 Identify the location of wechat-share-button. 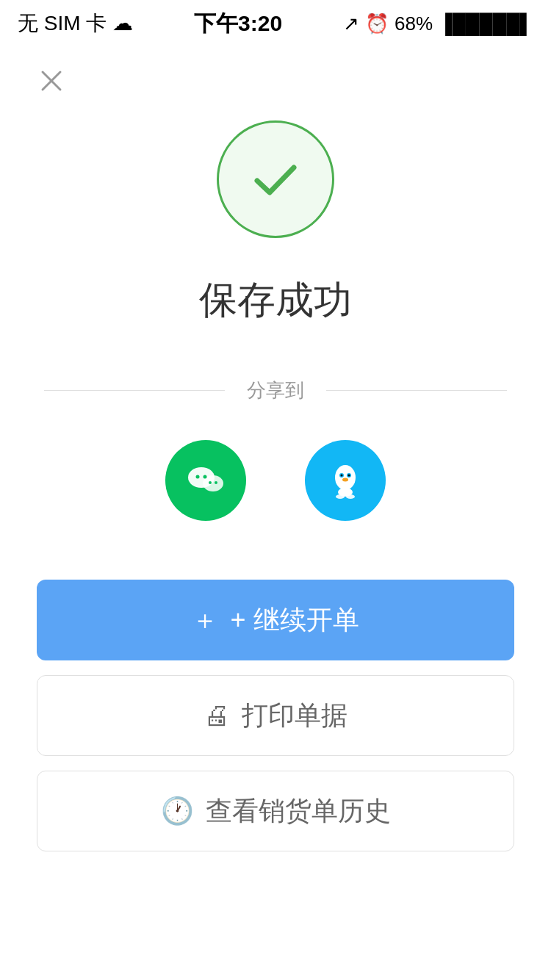
(206, 480).